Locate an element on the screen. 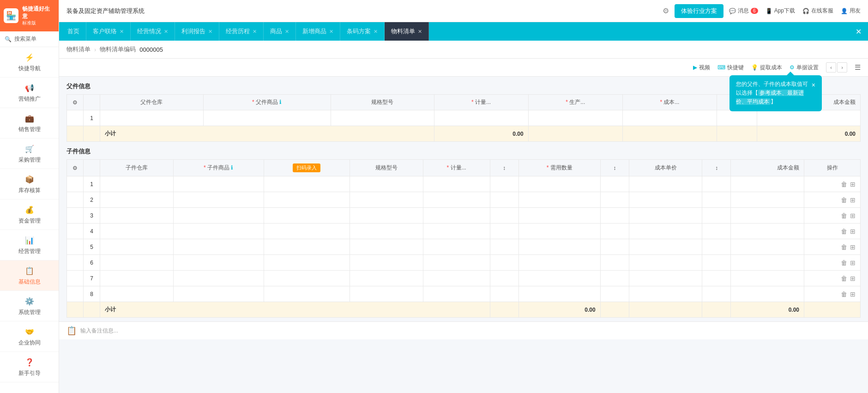 The image size is (868, 393). child-row1-spec is located at coordinates (387, 184).